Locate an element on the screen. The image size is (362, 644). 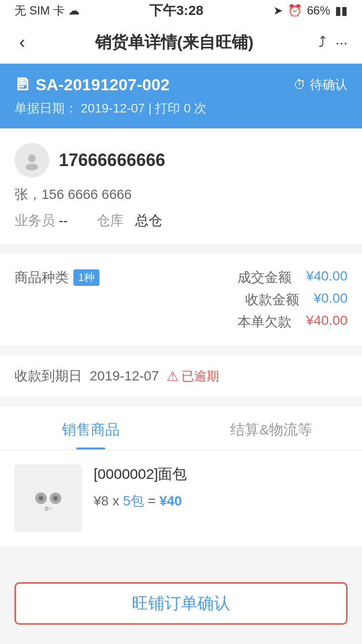
status-time: 下午3:28 is located at coordinates (176, 11).